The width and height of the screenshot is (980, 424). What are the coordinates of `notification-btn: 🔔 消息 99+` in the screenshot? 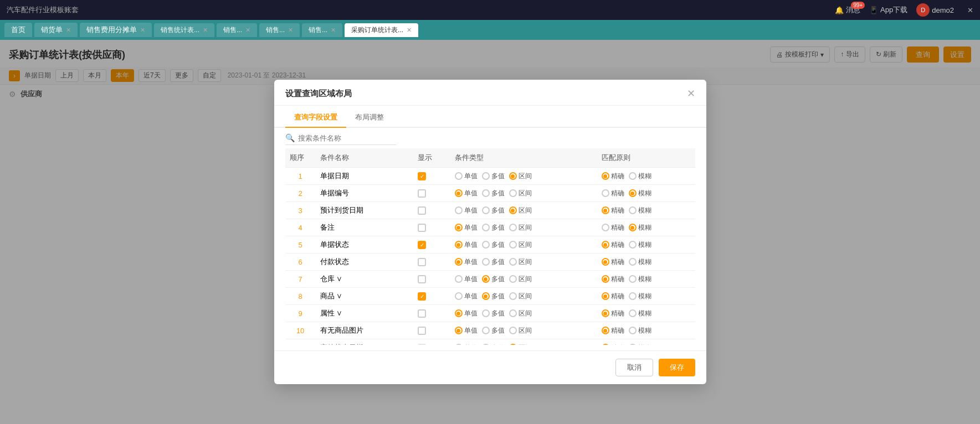 It's located at (848, 10).